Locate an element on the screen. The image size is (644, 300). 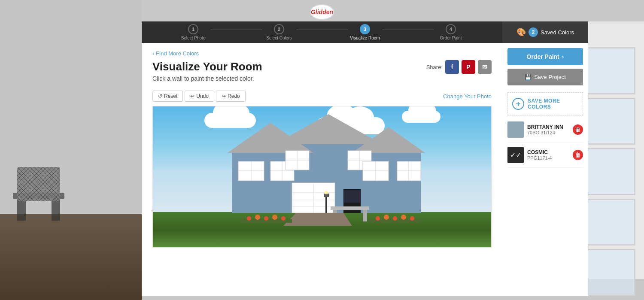
step-label-3: Visualize Room is located at coordinates (365, 38).